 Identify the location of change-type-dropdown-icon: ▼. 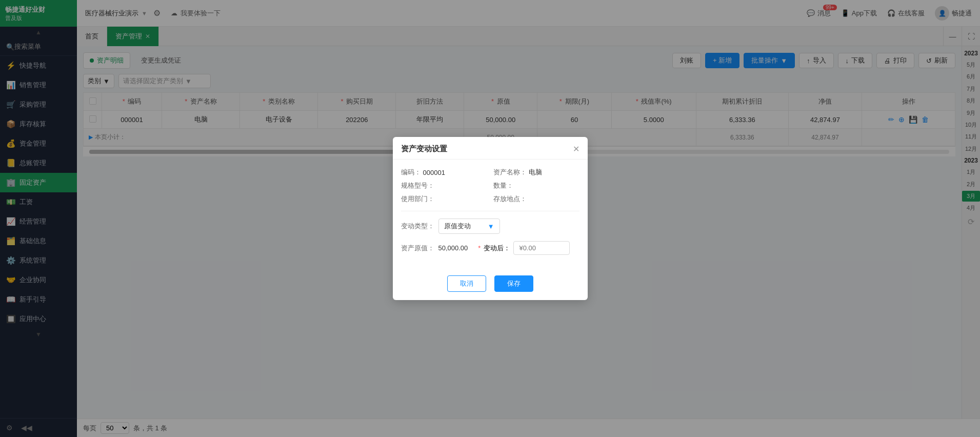
(491, 227).